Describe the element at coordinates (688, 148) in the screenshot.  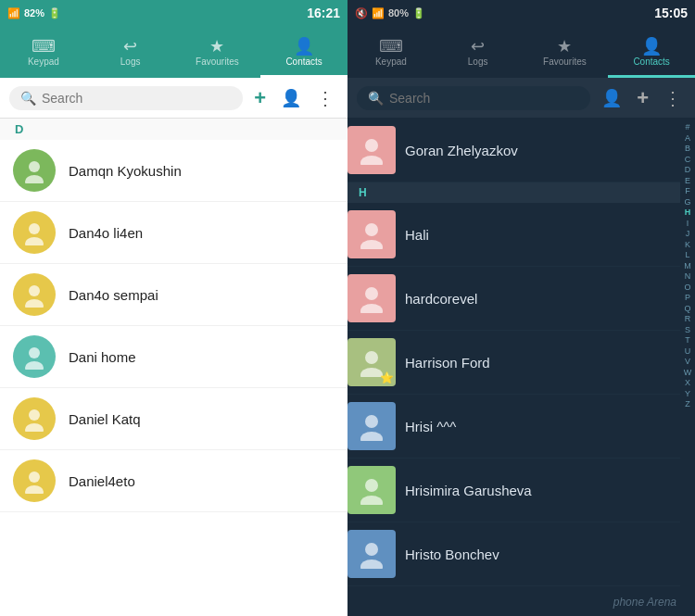
I see `alpha-b: B` at that location.